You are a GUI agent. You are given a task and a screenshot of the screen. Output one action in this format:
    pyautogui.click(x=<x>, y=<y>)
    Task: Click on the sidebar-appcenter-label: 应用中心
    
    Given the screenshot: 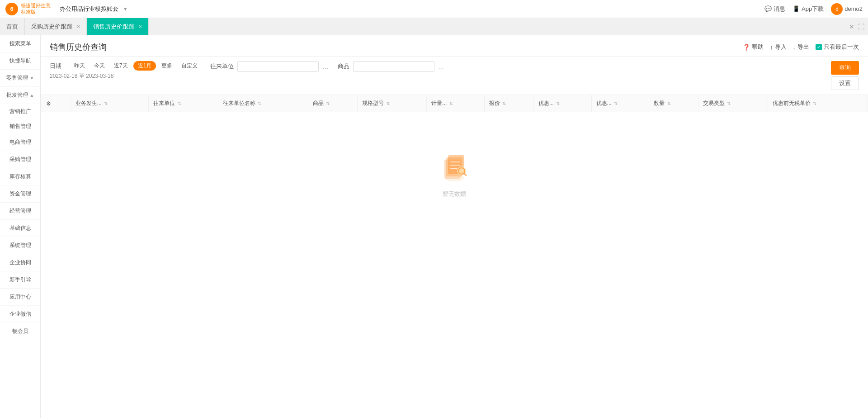 What is the action you would take?
    pyautogui.click(x=20, y=297)
    